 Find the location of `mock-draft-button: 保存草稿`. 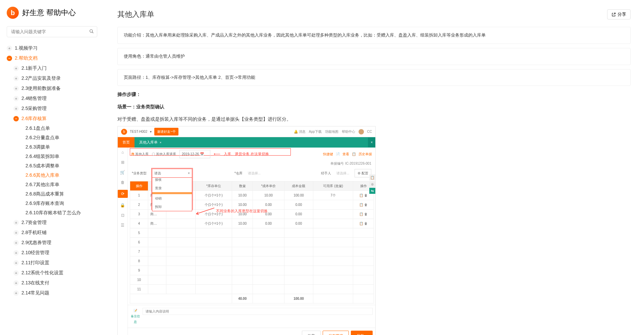

mock-draft-button: 保存草稿 is located at coordinates (336, 333).